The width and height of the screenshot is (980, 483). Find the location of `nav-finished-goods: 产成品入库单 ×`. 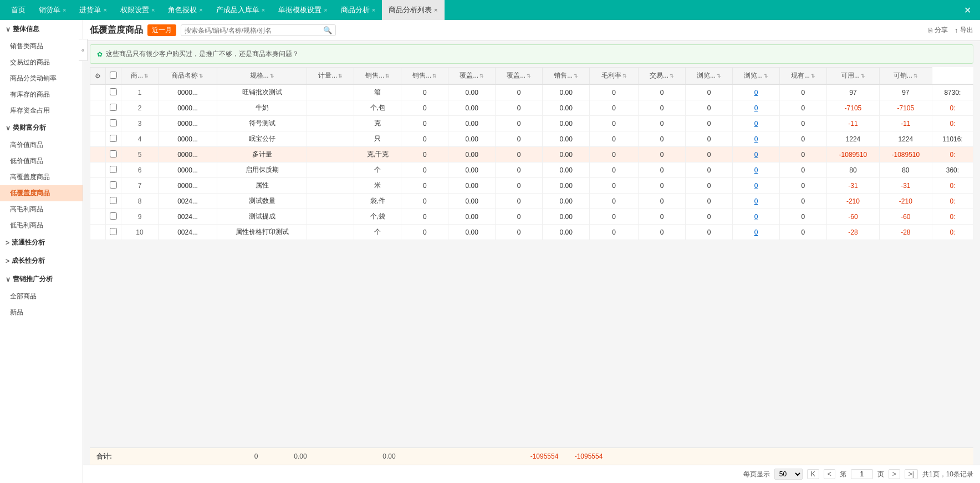

nav-finished-goods: 产成品入库单 × is located at coordinates (241, 10).